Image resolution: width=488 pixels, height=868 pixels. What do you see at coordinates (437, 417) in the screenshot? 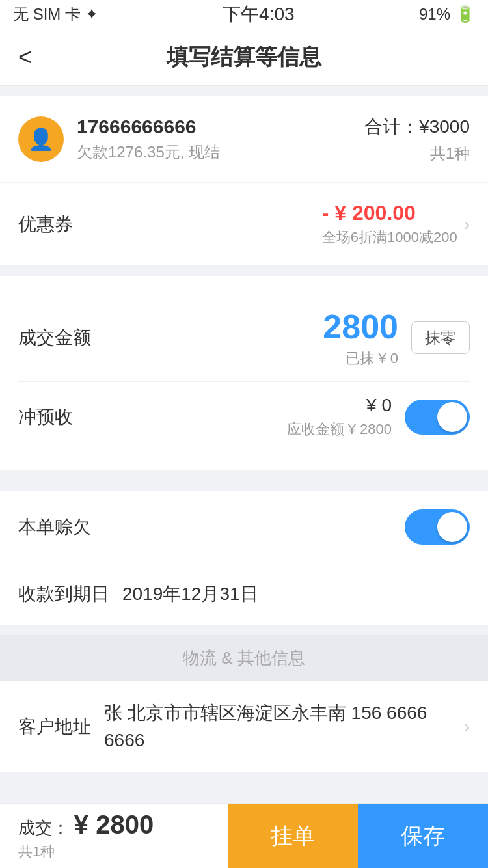
I see `prepayment-toggle-wrapper` at bounding box center [437, 417].